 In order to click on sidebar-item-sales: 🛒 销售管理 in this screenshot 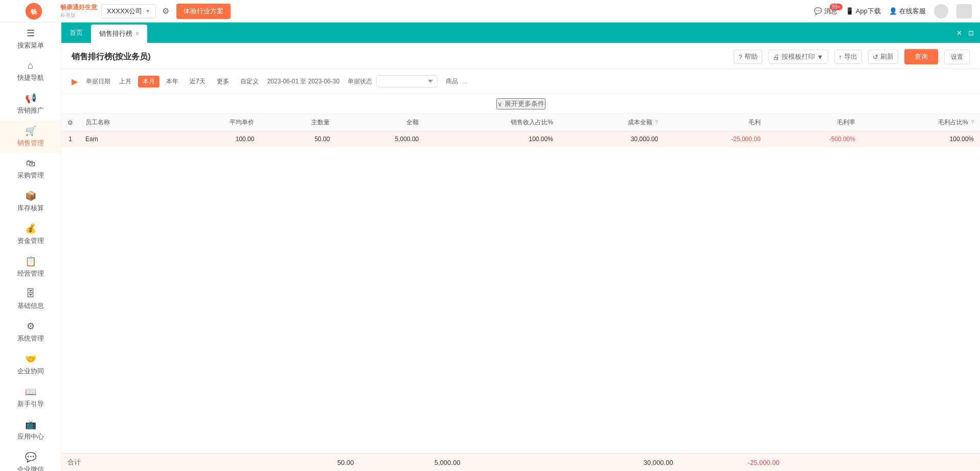, I will do `click(31, 137)`.